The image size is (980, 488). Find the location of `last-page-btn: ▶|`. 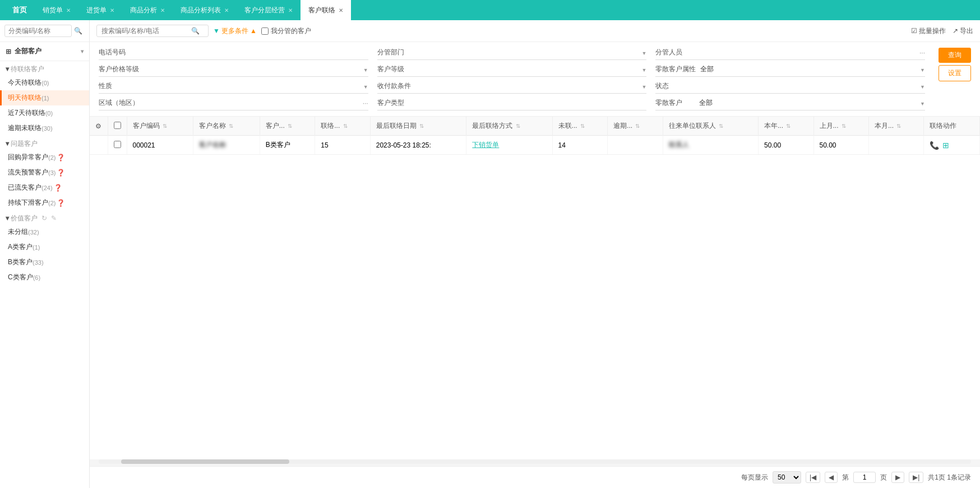

last-page-btn: ▶| is located at coordinates (916, 477).